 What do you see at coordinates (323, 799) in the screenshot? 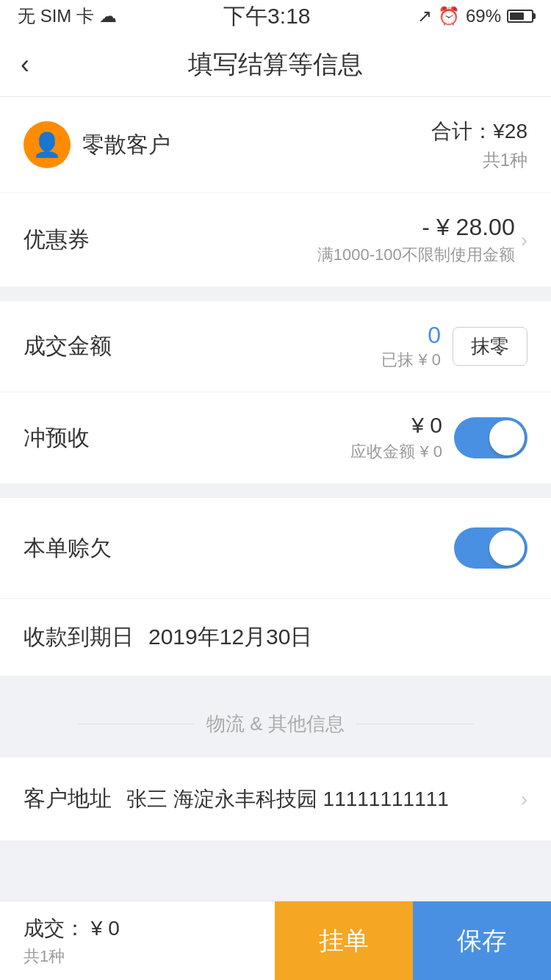
I see `address-value: 张三 海淀永丰科技园 11111111111` at bounding box center [323, 799].